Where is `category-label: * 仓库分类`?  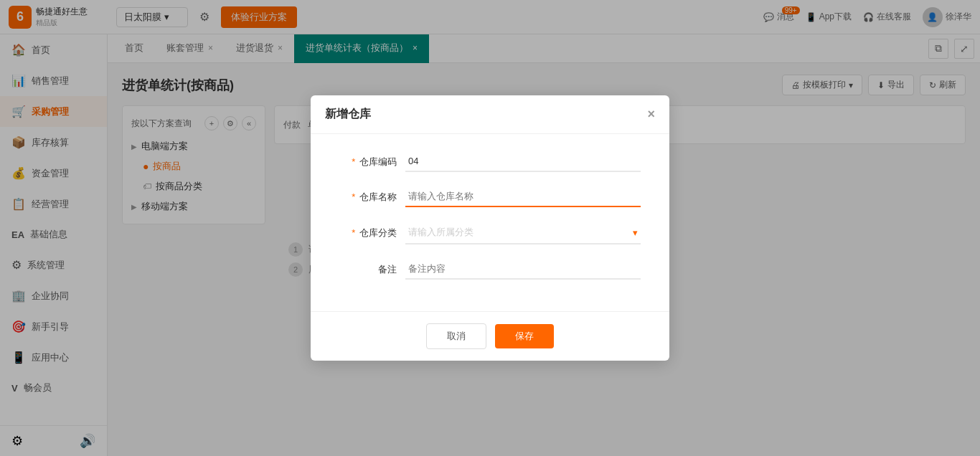
category-label: * 仓库分类 is located at coordinates (368, 233).